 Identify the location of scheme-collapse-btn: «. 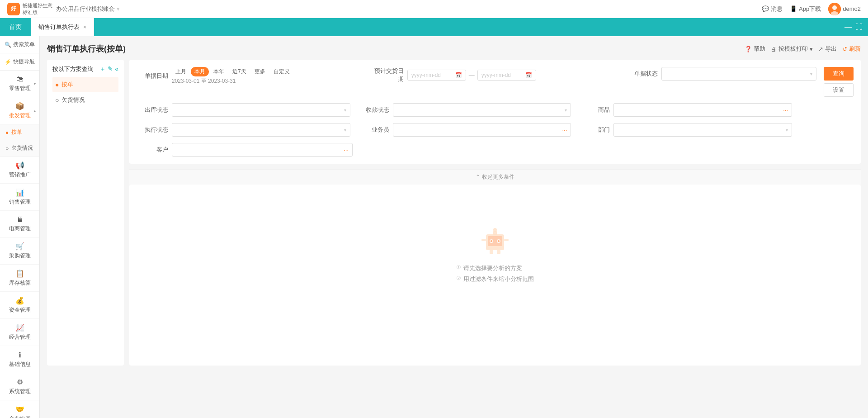
(117, 69).